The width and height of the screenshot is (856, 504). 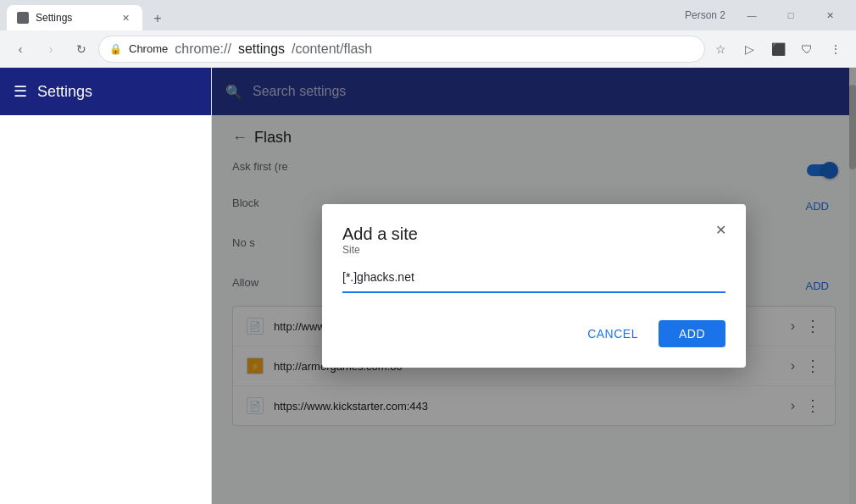 I want to click on title-bar: Settings ✕ + Person 2 — □ ✕, so click(x=428, y=15).